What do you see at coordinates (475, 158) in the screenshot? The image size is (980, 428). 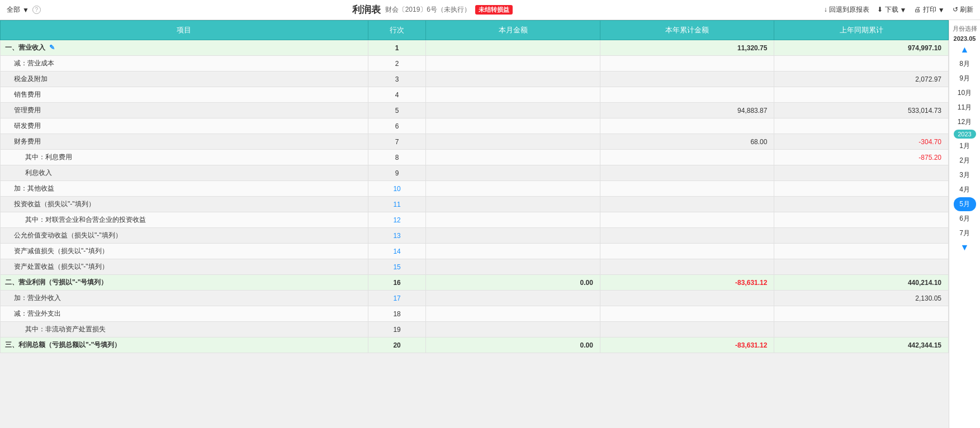 I see `table-row: 其中：利息费用8-875.20` at bounding box center [475, 158].